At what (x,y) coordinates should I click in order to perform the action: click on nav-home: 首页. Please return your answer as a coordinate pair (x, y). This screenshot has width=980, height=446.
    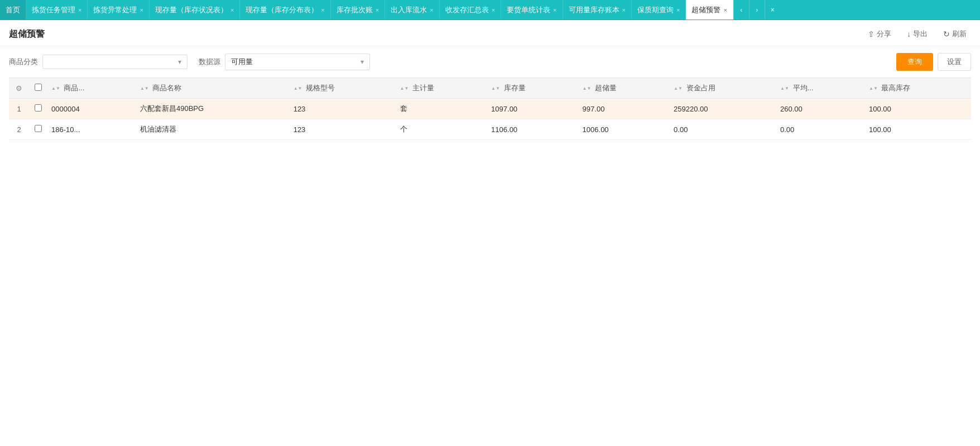
    Looking at the image, I should click on (13, 10).